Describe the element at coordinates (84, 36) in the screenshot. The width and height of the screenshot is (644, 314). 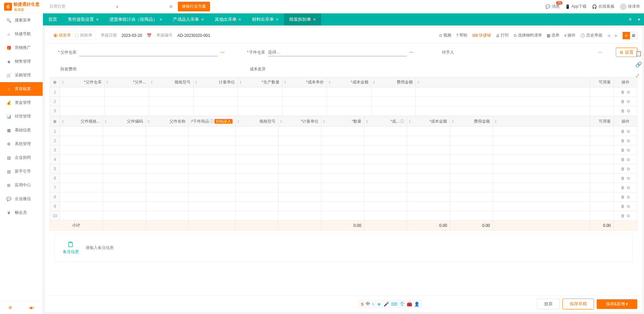
I see `radio-disassemble: 拆卸单` at that location.